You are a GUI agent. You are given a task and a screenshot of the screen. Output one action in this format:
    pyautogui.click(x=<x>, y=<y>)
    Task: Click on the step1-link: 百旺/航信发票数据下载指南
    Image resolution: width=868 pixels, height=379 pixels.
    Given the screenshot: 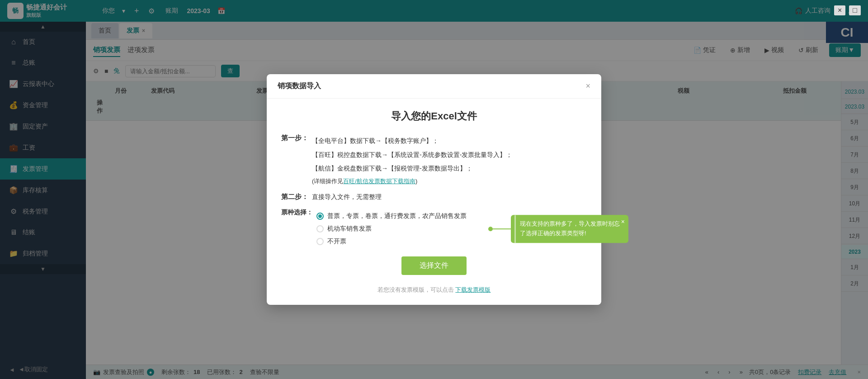 What is the action you would take?
    pyautogui.click(x=379, y=181)
    